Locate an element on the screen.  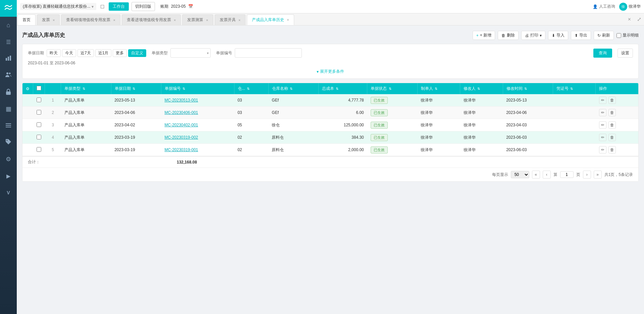
sidebar-item-home: ⌂ is located at coordinates (8, 25).